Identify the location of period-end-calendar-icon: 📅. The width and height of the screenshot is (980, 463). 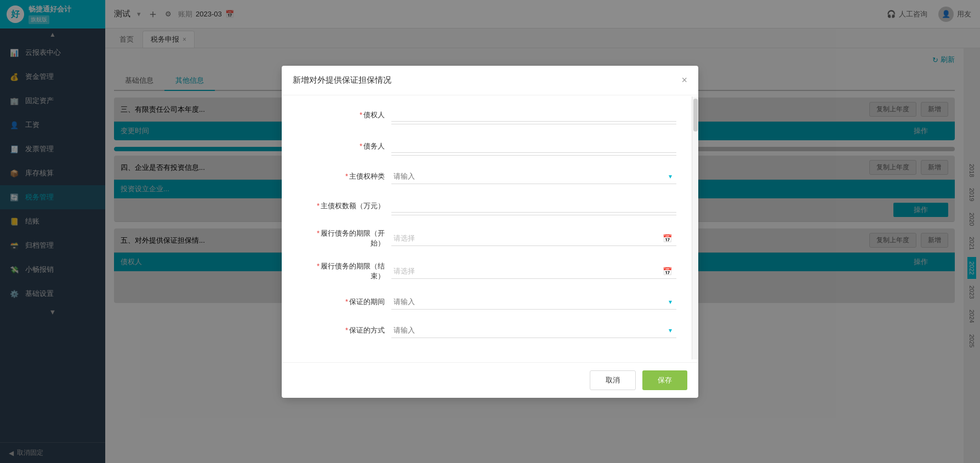
(668, 271).